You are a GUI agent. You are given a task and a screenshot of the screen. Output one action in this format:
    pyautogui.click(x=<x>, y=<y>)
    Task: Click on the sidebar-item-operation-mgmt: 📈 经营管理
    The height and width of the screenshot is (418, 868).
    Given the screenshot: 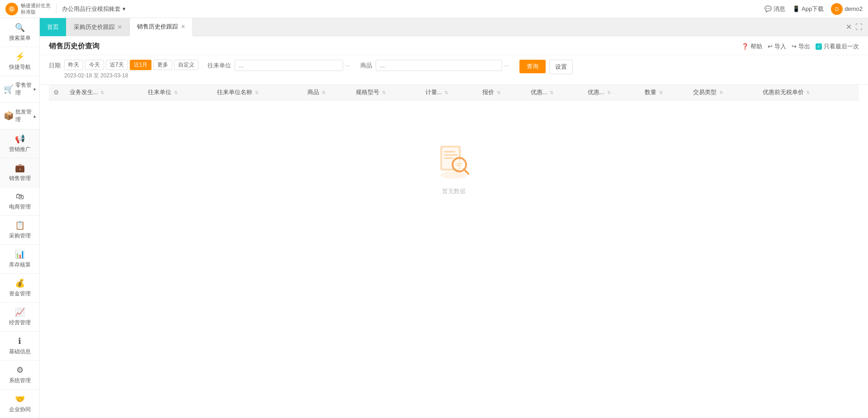 What is the action you would take?
    pyautogui.click(x=20, y=317)
    